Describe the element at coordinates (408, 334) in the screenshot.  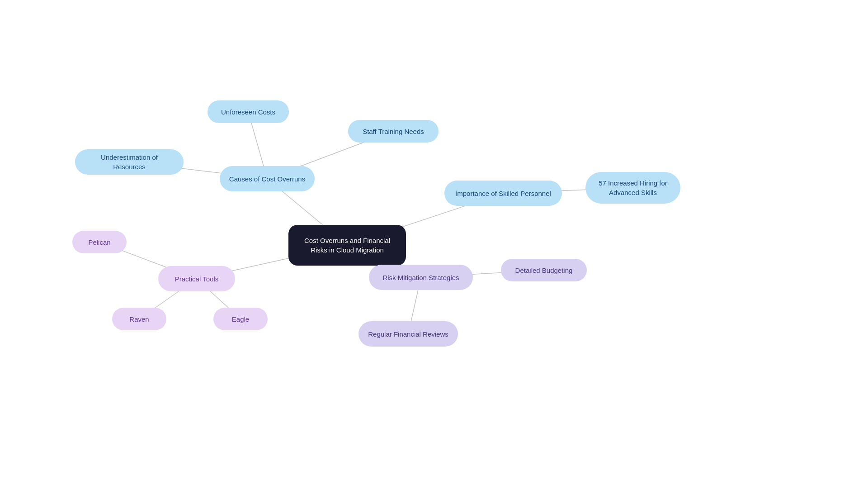
I see `node-regularFinancial: Regular Financial Reviews` at that location.